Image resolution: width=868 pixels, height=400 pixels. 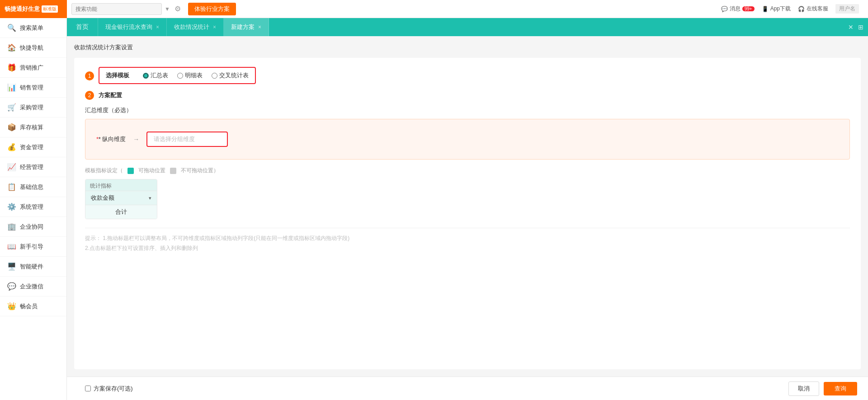 What do you see at coordinates (813, 9) in the screenshot?
I see `service-item: 🎧 在线客服` at bounding box center [813, 9].